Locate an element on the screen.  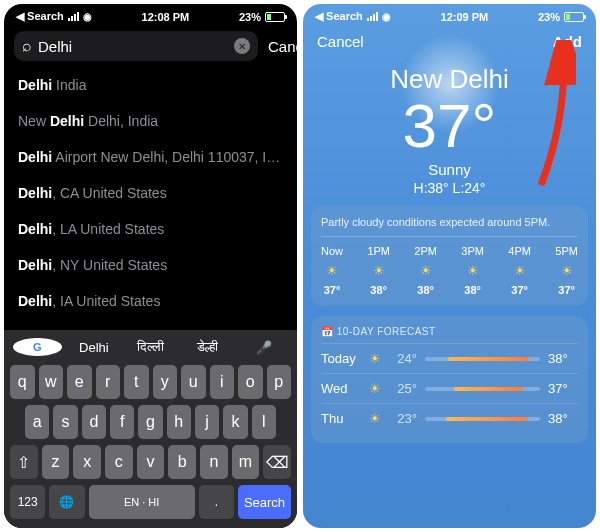
search-result: Delhi, NY United States is located at coordinates (150, 265).